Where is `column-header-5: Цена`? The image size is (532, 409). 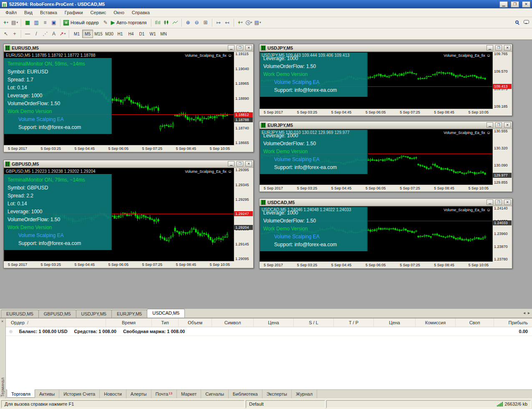
column-header-5: Цена is located at coordinates (274, 323).